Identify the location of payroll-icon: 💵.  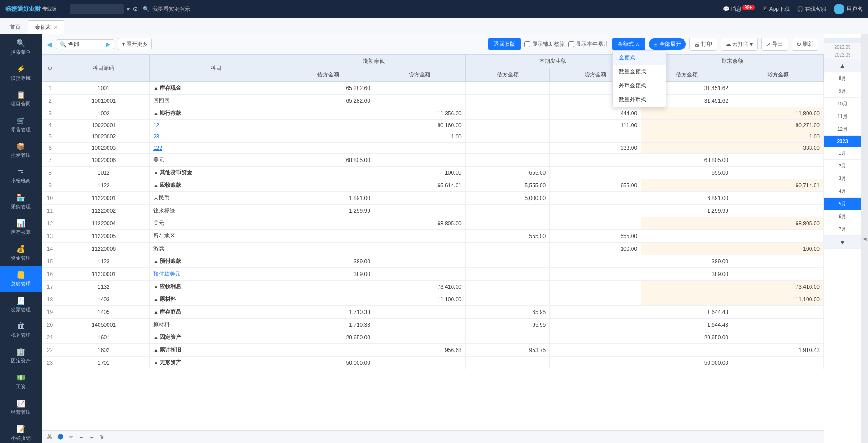
(21, 377).